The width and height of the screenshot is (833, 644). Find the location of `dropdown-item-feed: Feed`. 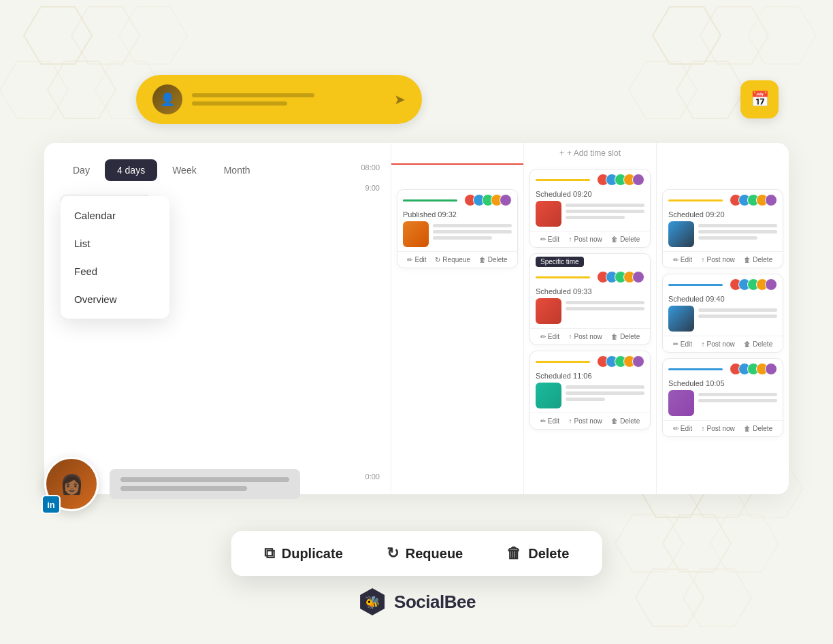

dropdown-item-feed: Feed is located at coordinates (115, 271).